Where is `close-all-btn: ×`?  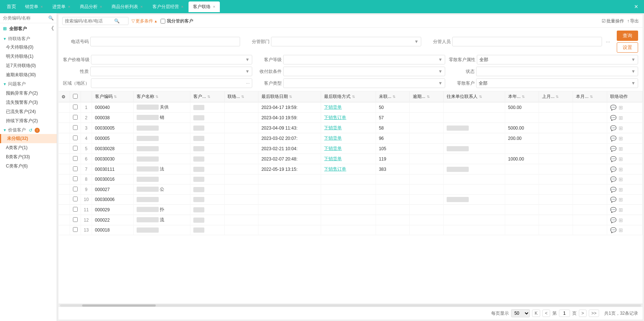
close-all-btn: × is located at coordinates (636, 7).